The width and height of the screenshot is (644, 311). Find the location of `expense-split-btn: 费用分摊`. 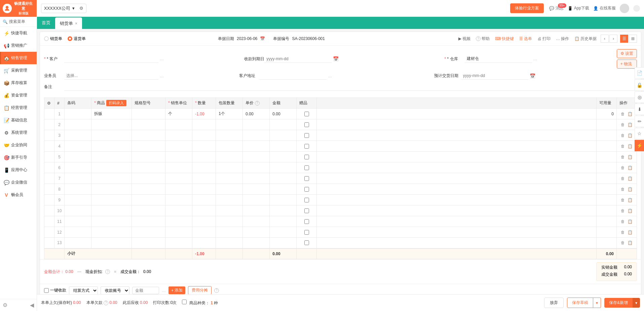

expense-split-btn: 费用分摊 is located at coordinates (200, 290).